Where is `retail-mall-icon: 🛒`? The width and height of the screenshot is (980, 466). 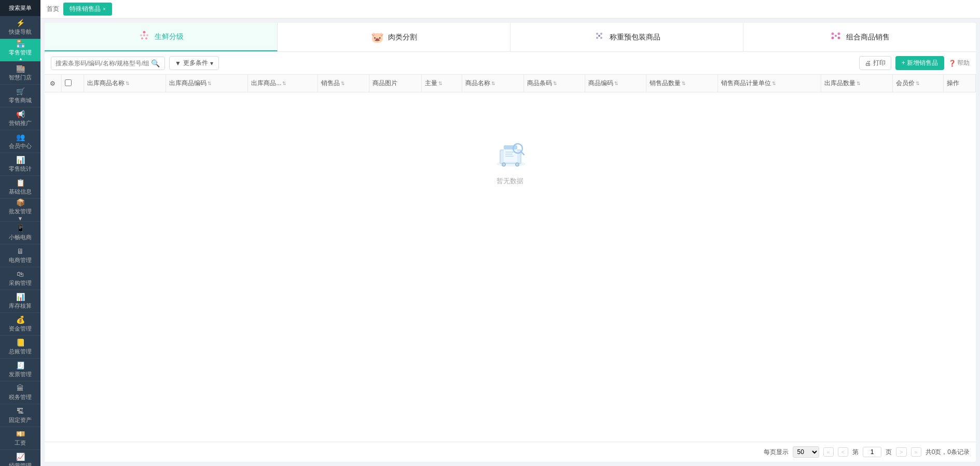
retail-mall-icon: 🛒 is located at coordinates (21, 91).